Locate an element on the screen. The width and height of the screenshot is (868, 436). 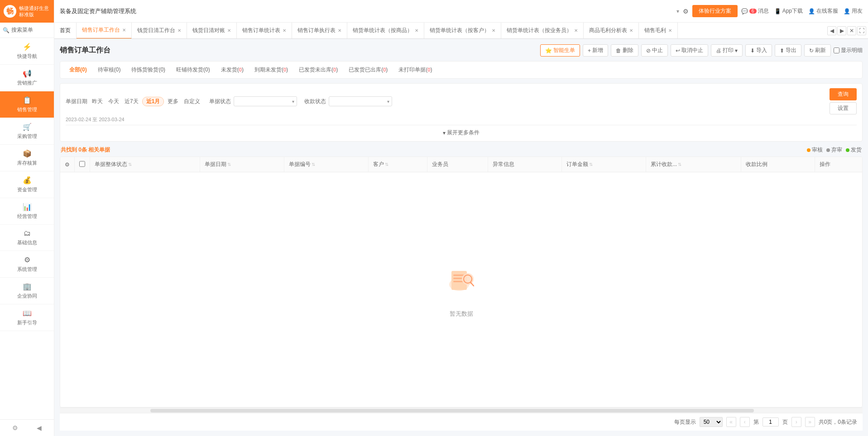
date-option-yesterday: 昨天 is located at coordinates (97, 101).